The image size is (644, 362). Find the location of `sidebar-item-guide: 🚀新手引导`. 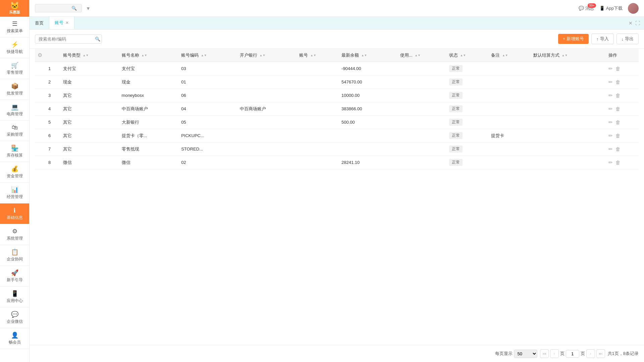

sidebar-item-guide: 🚀新手引导 is located at coordinates (15, 276).